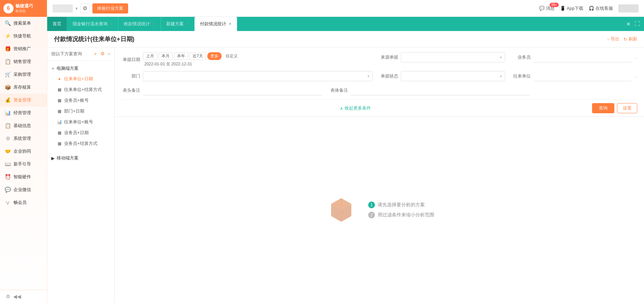 This screenshot has width=644, height=303. What do you see at coordinates (24, 62) in the screenshot?
I see `sidebar-item-sales: 📋 销售管理` at bounding box center [24, 62].